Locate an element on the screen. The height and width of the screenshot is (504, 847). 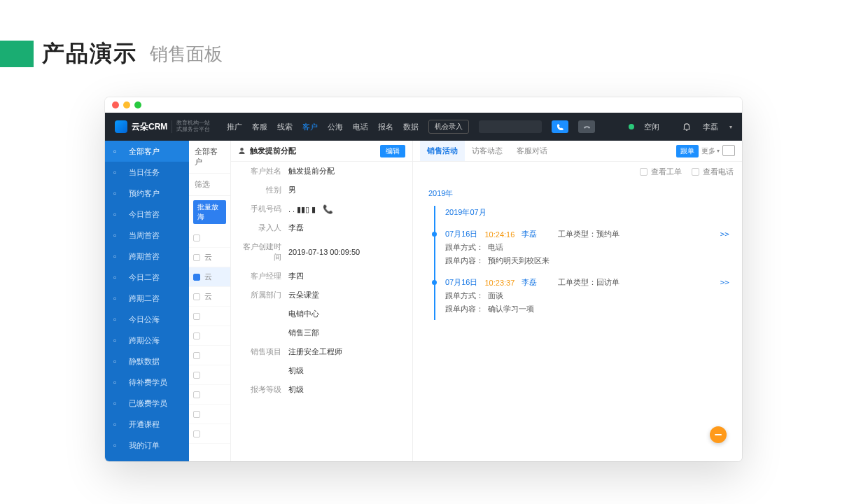
sidebar-item: ▫跨期公海 is located at coordinates (147, 340).